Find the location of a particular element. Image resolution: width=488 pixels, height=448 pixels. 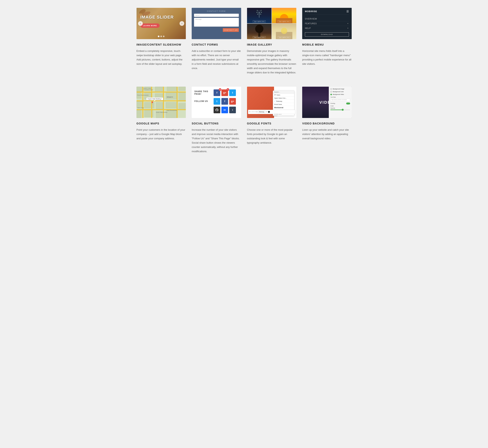

opacity-slider-thumb is located at coordinates (343, 110).